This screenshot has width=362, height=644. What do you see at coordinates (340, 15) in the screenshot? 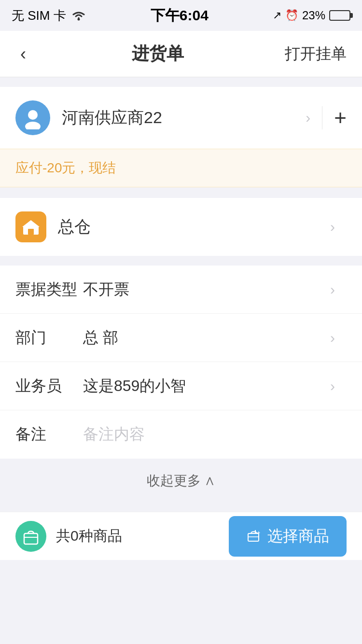
I see `battery-icon` at bounding box center [340, 15].